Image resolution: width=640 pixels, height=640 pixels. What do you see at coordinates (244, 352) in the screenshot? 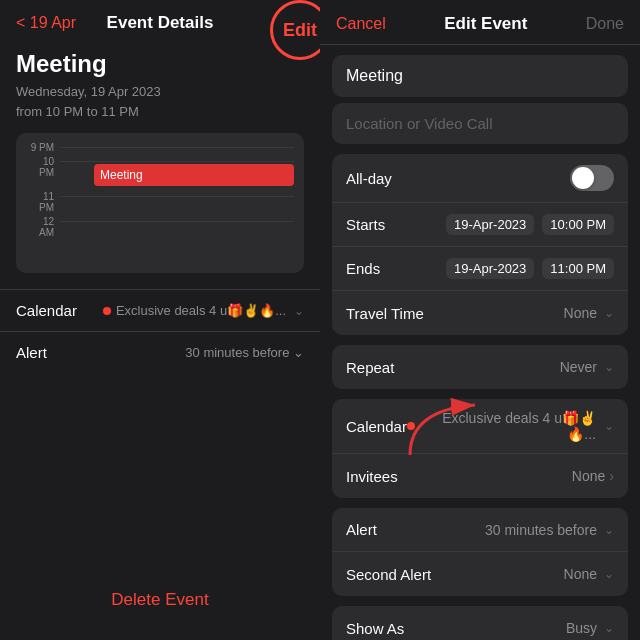
I see `left-alert-value: 30 minutes before ⌄` at bounding box center [244, 352].